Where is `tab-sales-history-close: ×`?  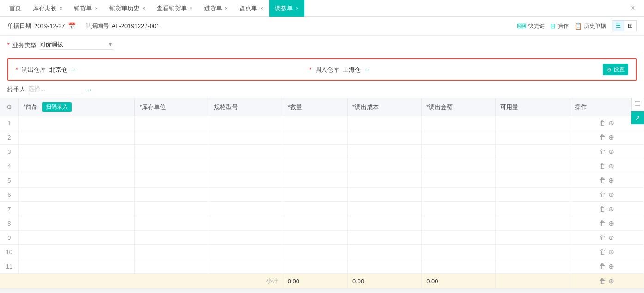 tab-sales-history-close: × is located at coordinates (144, 8).